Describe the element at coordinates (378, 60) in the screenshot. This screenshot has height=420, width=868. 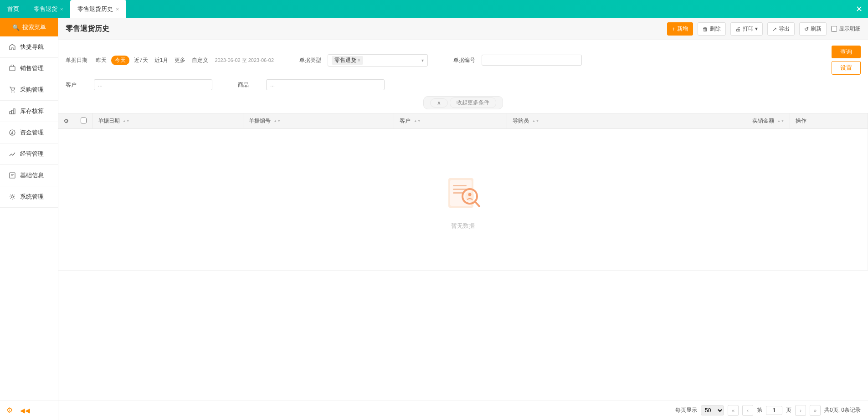
I see `type-filter-select: 零售退货 × ▾` at that location.